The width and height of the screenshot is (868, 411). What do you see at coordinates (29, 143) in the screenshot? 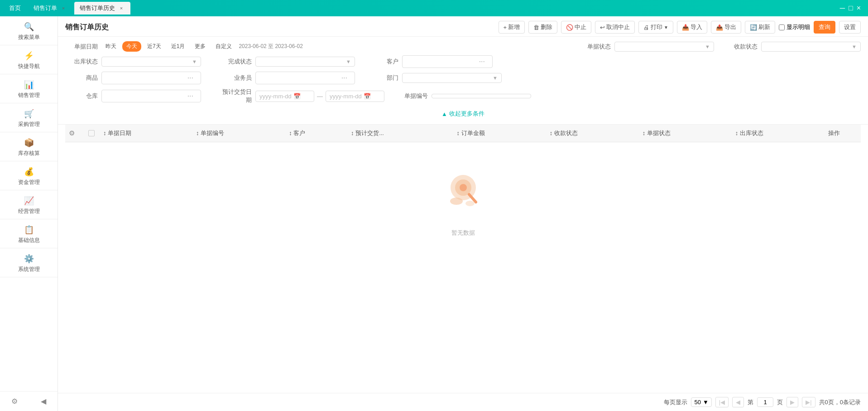
I see `inventory-icon: 📦` at bounding box center [29, 143].